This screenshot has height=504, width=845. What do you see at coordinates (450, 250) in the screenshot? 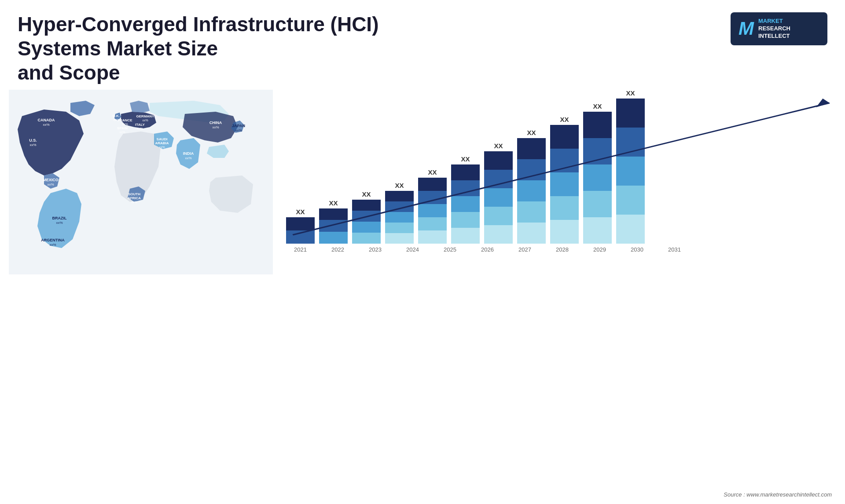
I see `bar-xlabel: 2025` at bounding box center [450, 250].